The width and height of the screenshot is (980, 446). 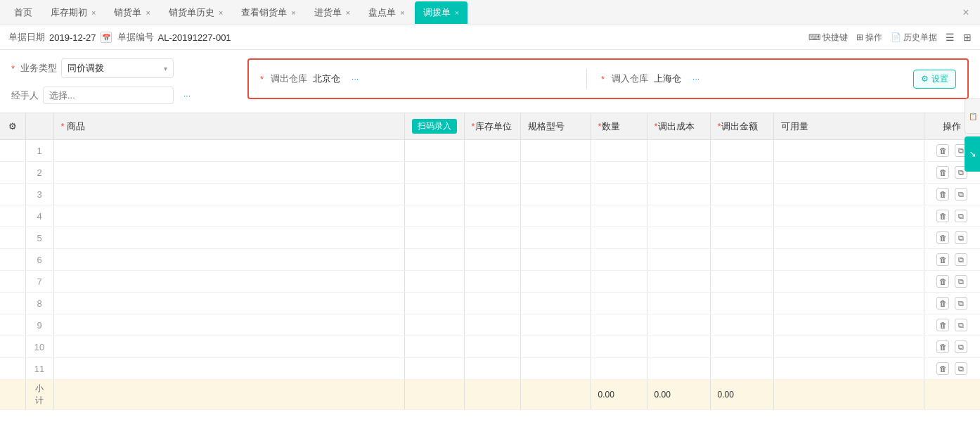 What do you see at coordinates (387, 13) in the screenshot?
I see `tab-inventory-check: 盘点单 ×` at bounding box center [387, 13].